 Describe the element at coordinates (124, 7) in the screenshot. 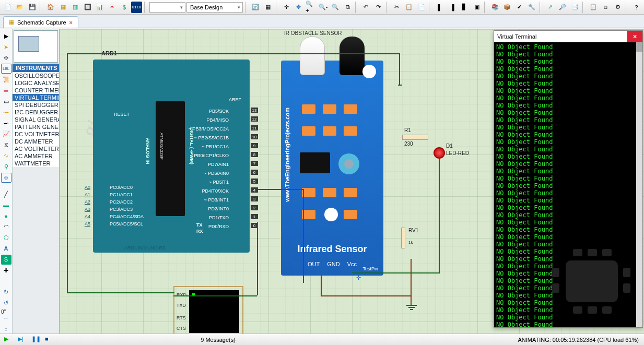

I see `bom-icon: $` at that location.